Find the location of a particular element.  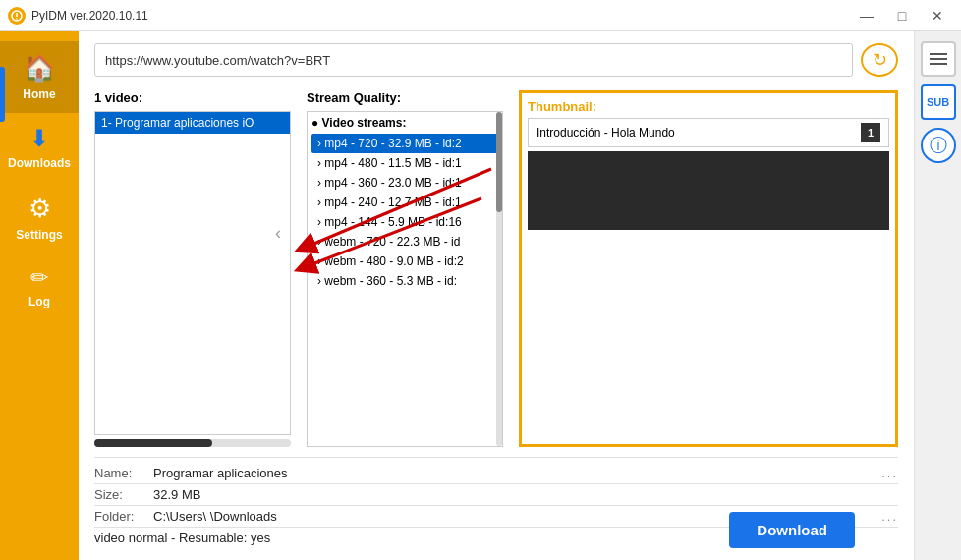

settings-icon: ⚙ is located at coordinates (39, 208).